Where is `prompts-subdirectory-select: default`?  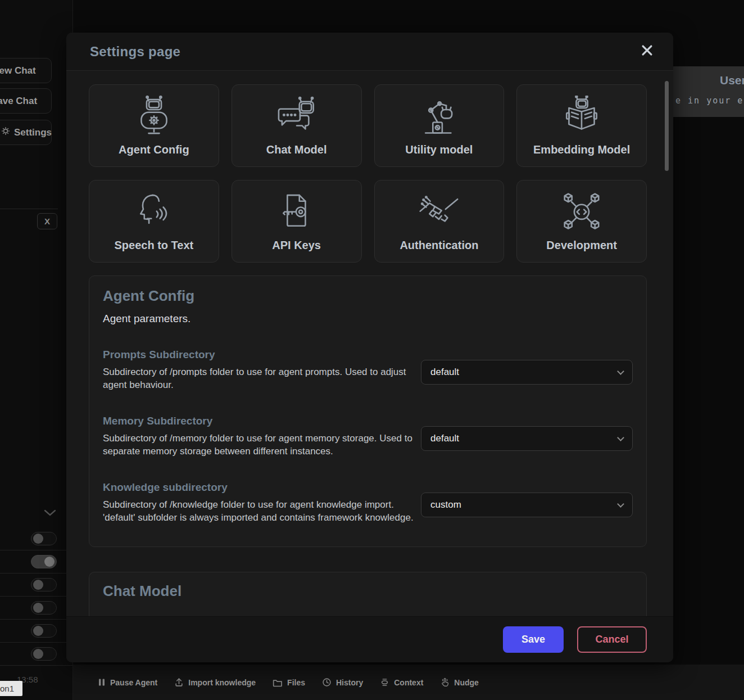
prompts-subdirectory-select: default is located at coordinates (527, 372).